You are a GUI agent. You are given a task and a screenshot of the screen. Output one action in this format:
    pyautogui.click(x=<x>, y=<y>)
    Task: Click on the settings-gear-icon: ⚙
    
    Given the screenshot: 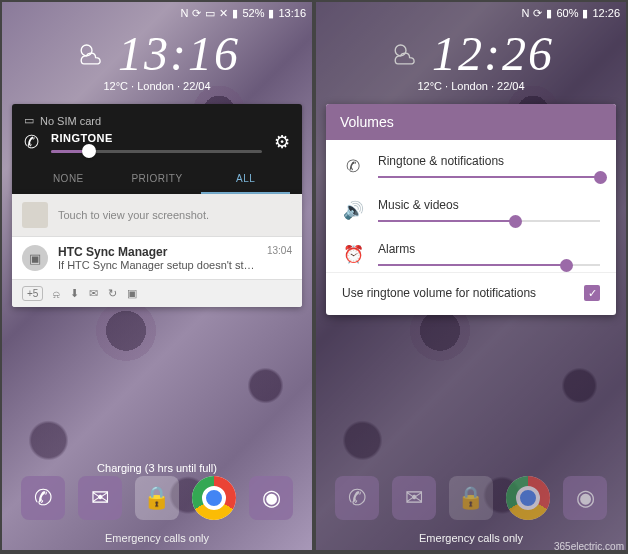 What is the action you would take?
    pyautogui.click(x=282, y=142)
    